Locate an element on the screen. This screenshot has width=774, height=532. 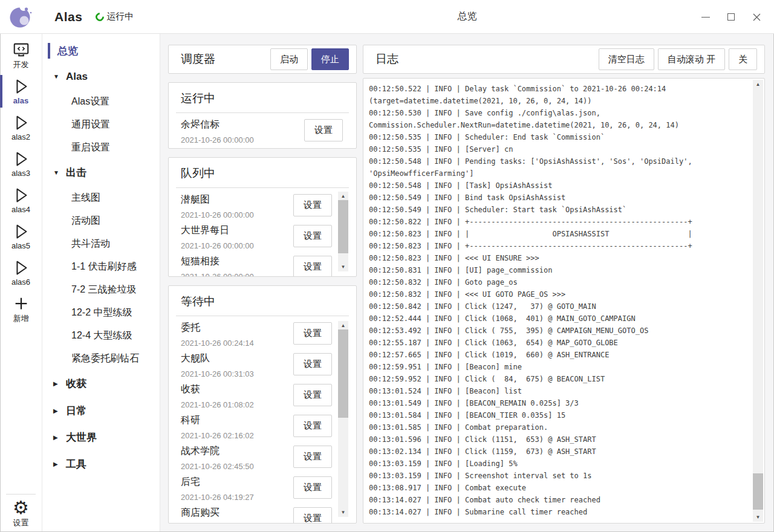
log-line: 00:13:14.027 | INFO | Submarine call tim… is located at coordinates (558, 512).